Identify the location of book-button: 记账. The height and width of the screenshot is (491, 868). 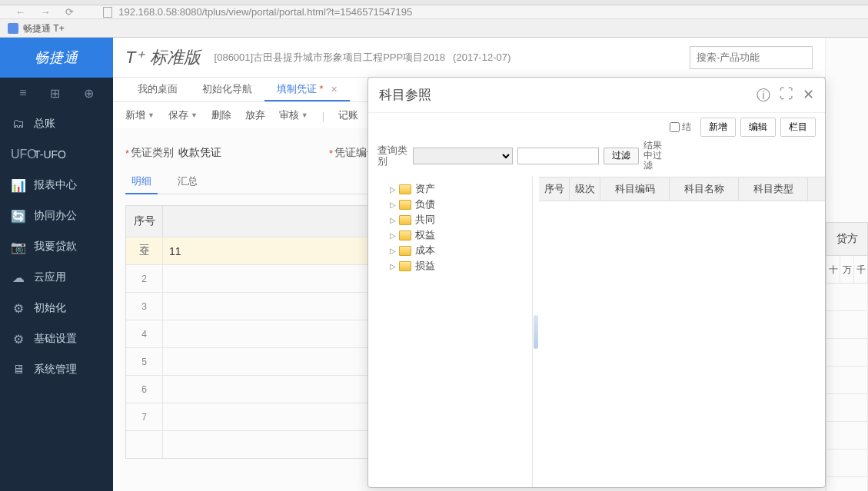
(348, 115).